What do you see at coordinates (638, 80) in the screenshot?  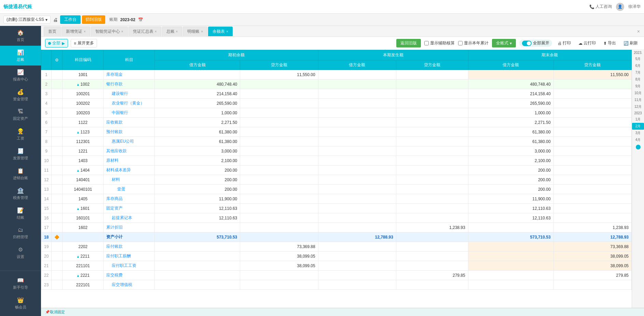 I see `month-8: 8月` at bounding box center [638, 80].